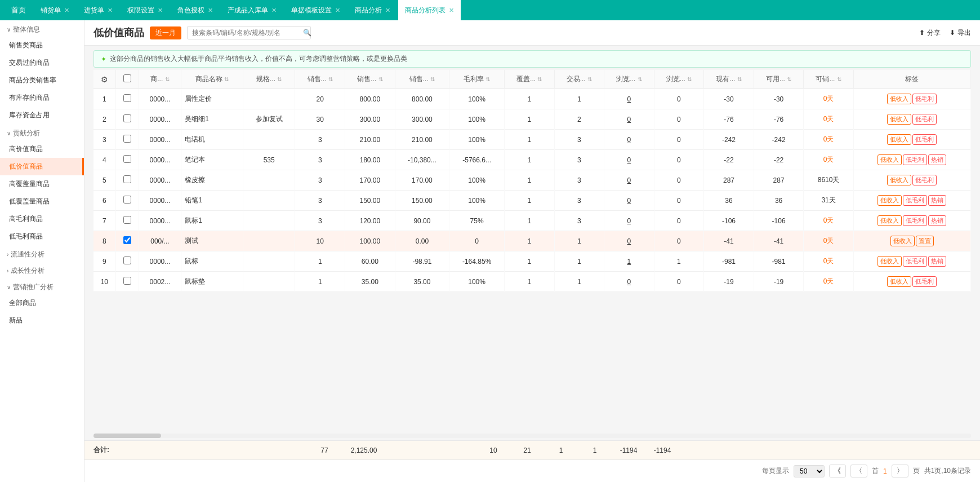  Describe the element at coordinates (42, 149) in the screenshot. I see `sidebar-item-high-value: 高价值商品` at that location.